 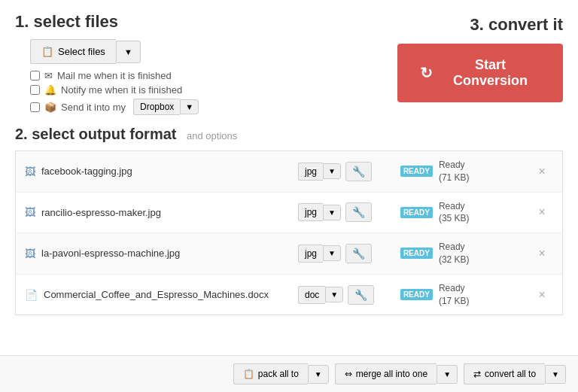 I want to click on start-conversion-button: ↻ Start Conversion, so click(x=480, y=73).